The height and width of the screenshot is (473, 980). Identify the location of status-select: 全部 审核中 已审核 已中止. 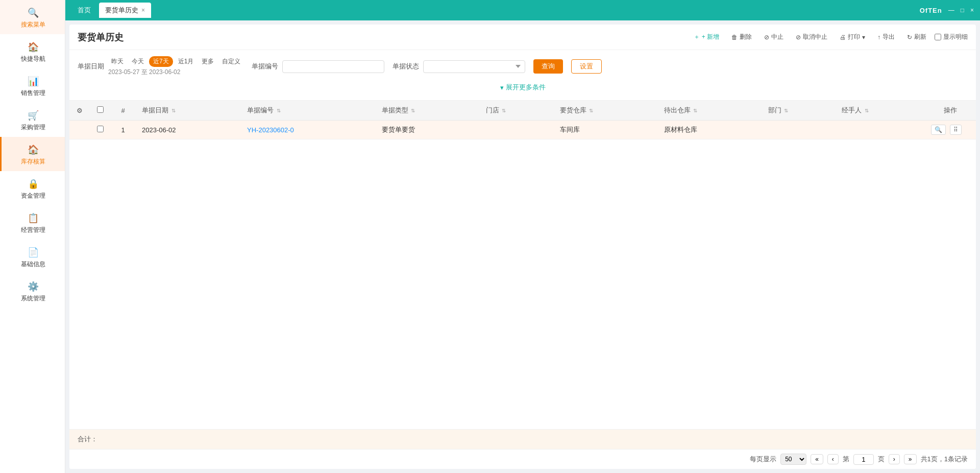
(474, 66).